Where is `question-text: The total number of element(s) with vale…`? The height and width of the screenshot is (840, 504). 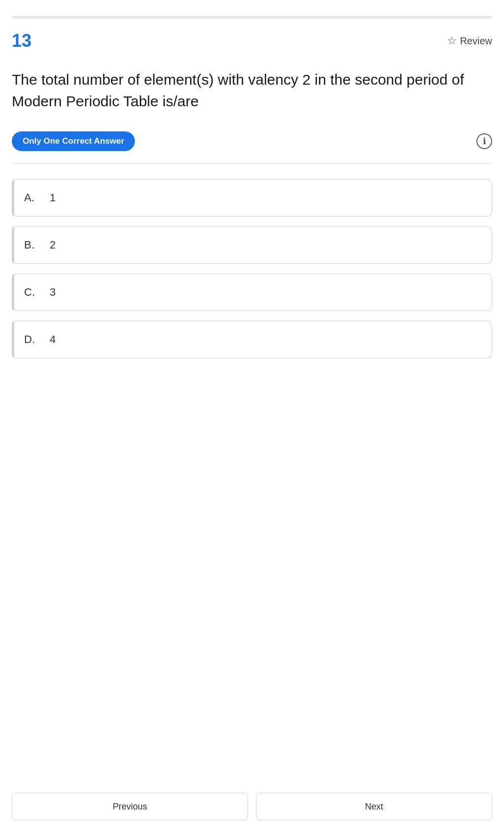
question-text: The total number of element(s) with vale… is located at coordinates (252, 91).